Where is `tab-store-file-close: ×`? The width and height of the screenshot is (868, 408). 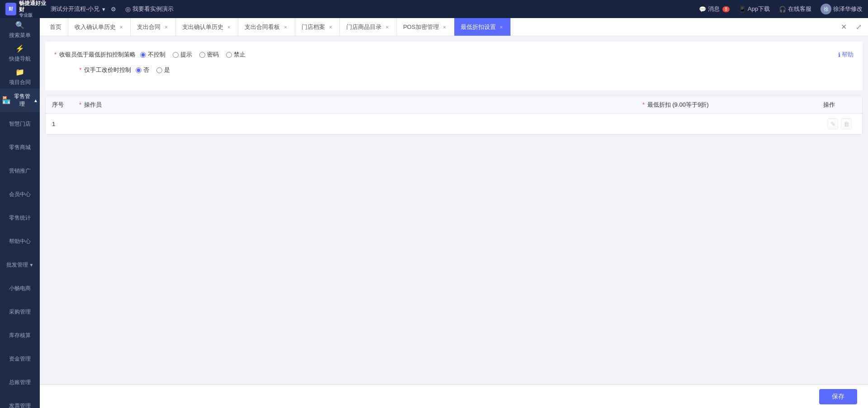
tab-store-file-close: × is located at coordinates (330, 27).